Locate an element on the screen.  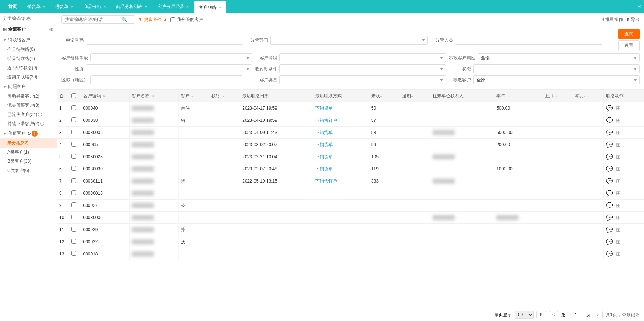
sidebar-item-churn-risk: 流失预警客户(3) is located at coordinates (28, 105).